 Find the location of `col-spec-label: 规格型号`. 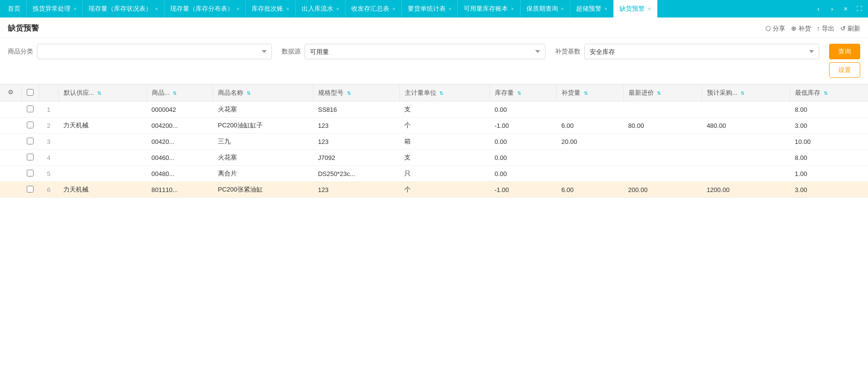

col-spec-label: 规格型号 is located at coordinates (331, 92).